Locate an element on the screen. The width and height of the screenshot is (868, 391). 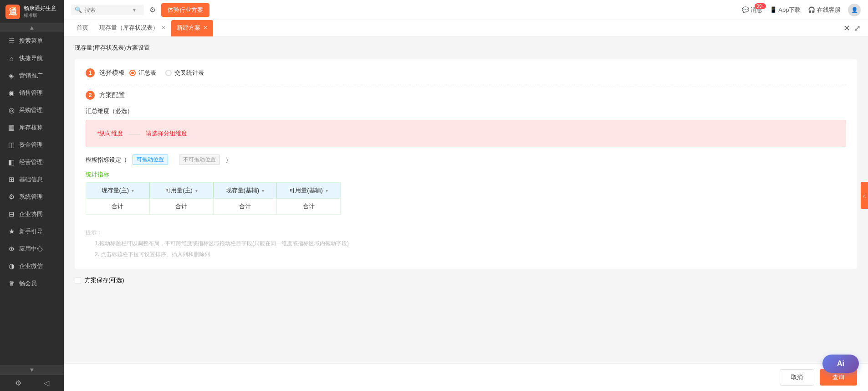
sidebar-item-label: 销售管理 is located at coordinates (31, 93).